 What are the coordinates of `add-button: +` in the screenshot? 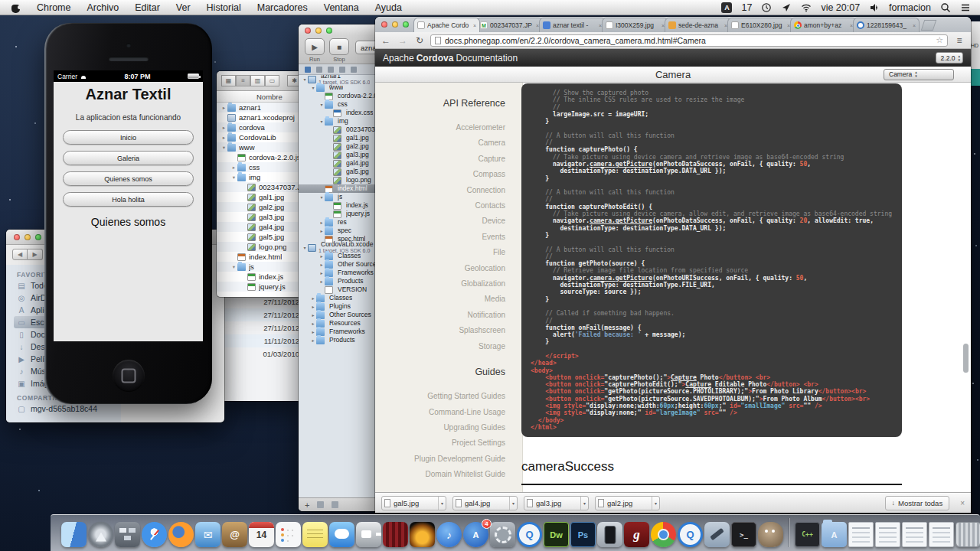 It's located at (307, 505).